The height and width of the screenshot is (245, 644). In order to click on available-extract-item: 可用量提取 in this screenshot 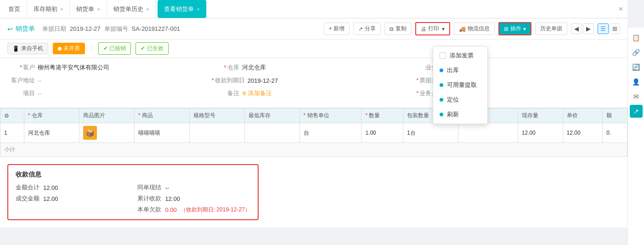, I will do `click(460, 85)`.